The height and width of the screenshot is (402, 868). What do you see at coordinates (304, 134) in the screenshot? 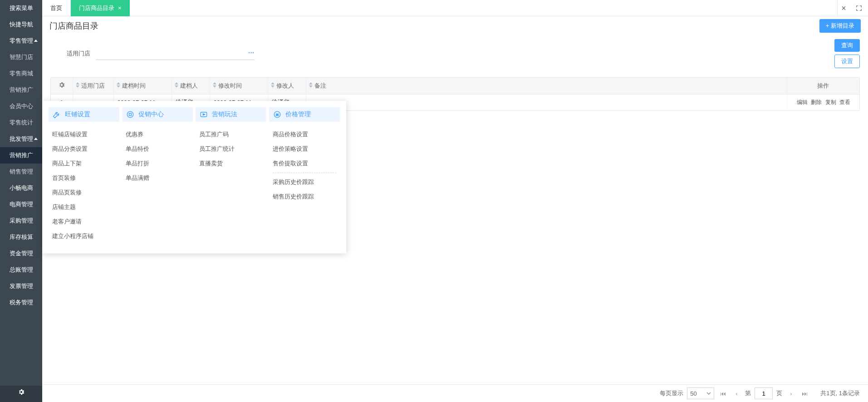
I see `flyout-item: 商品价格设置` at bounding box center [304, 134].